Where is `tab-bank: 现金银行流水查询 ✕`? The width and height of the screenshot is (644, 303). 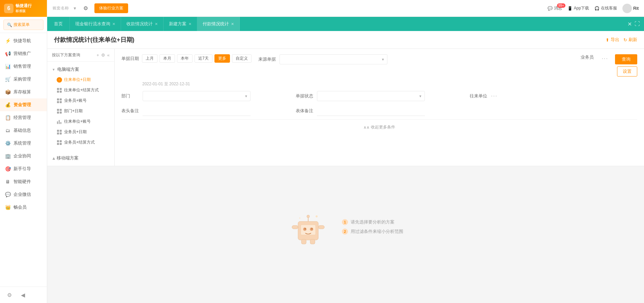
tab-bank: 现金银行流水查询 ✕ is located at coordinates (95, 24).